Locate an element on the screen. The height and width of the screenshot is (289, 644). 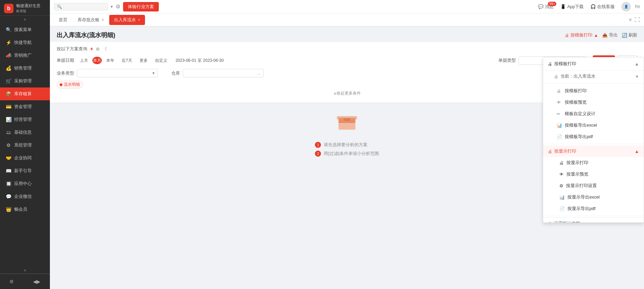
app-name: 畅捷通好生意 is located at coordinates (28, 6).